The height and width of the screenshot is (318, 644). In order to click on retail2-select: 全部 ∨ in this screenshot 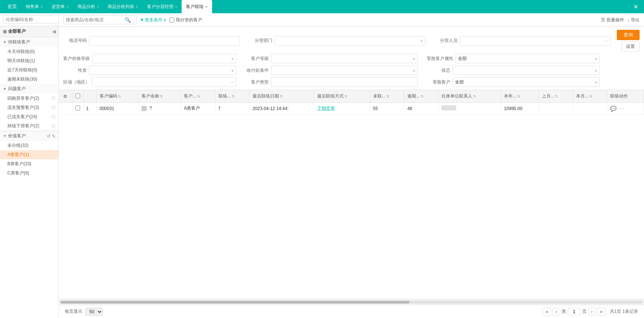, I will do `click(526, 82)`.